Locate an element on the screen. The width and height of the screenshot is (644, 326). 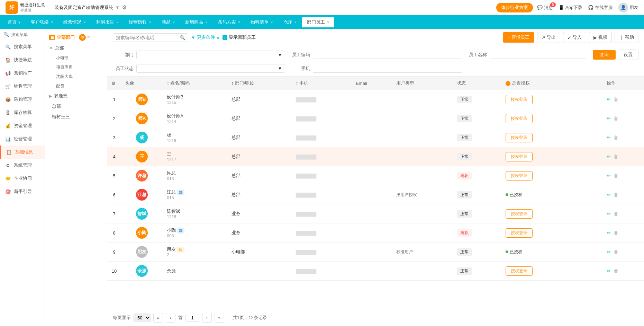
last-page-button: » is located at coordinates (219, 318).